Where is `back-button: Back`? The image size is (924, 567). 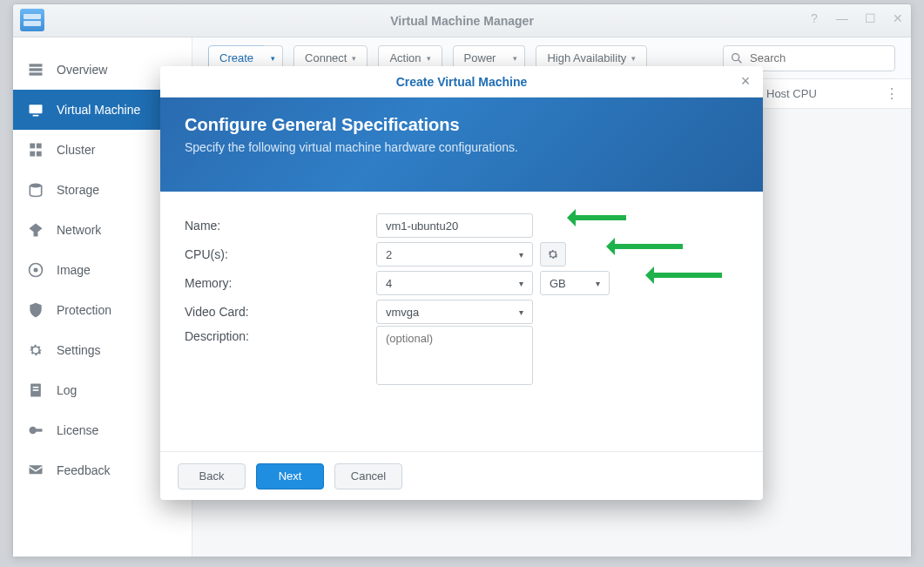 back-button: Back is located at coordinates (212, 476).